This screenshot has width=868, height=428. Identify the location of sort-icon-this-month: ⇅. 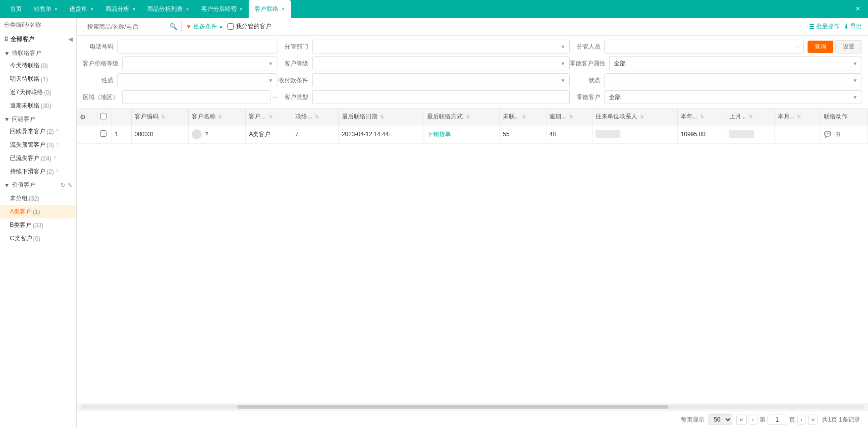
(799, 117).